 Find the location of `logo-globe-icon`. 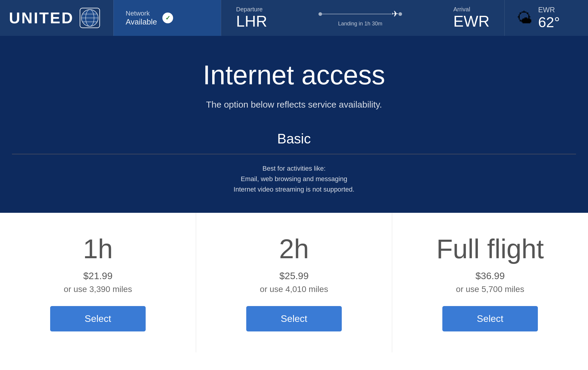

logo-globe-icon is located at coordinates (90, 18).